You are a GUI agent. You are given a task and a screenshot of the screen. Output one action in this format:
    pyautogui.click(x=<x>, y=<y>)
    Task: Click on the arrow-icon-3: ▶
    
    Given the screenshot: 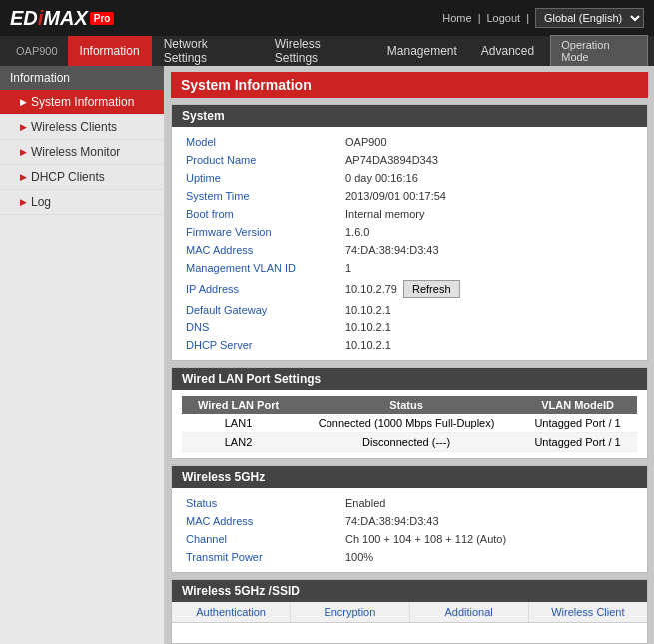 What is the action you would take?
    pyautogui.click(x=24, y=152)
    